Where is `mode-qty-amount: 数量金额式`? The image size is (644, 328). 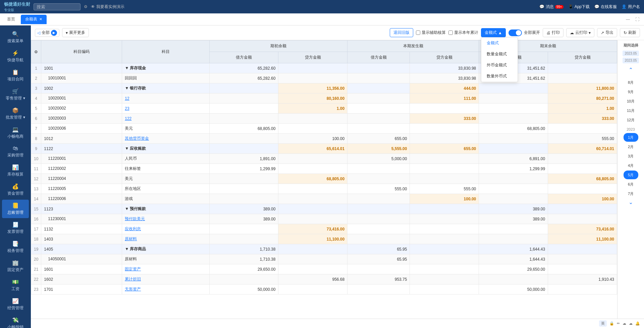
mode-qty-amount: 数量金额式 is located at coordinates (499, 54).